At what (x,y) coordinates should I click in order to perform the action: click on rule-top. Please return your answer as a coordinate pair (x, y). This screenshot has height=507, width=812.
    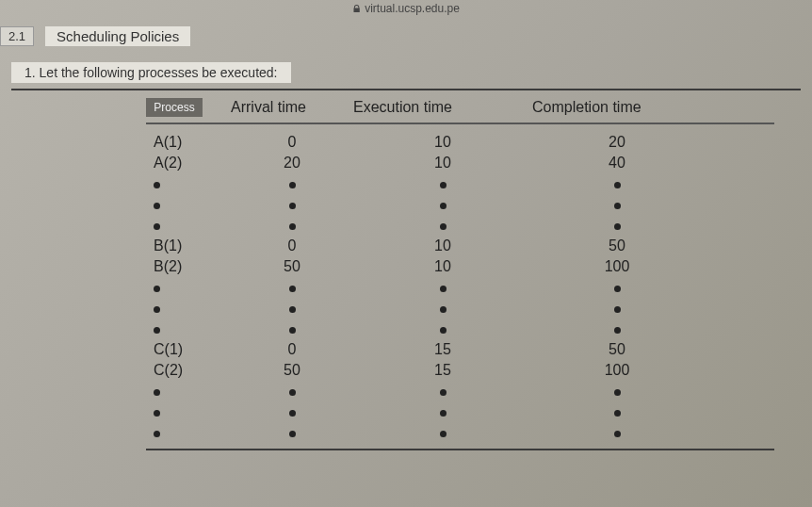
    Looking at the image, I should click on (406, 90).